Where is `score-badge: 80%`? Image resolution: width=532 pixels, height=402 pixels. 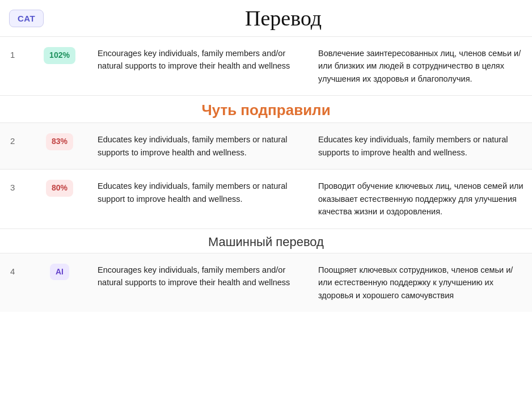 score-badge: 80% is located at coordinates (60, 188).